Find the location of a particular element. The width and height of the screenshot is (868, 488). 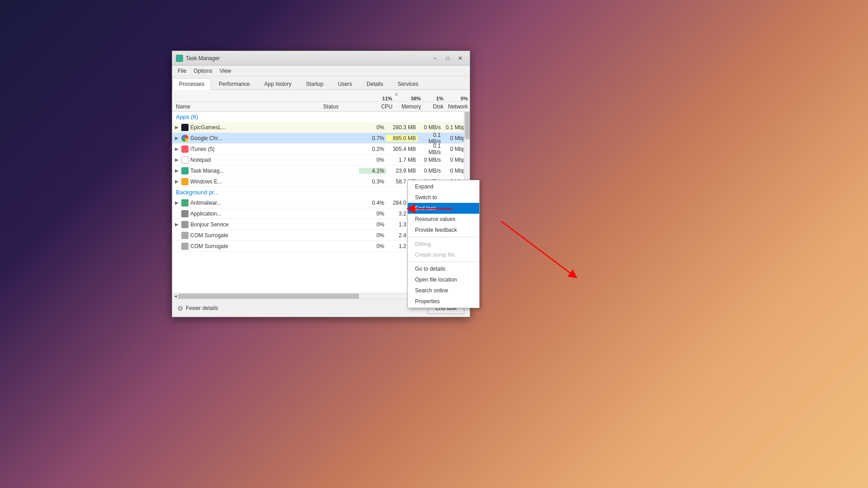

tab-details: Details is located at coordinates (375, 84).